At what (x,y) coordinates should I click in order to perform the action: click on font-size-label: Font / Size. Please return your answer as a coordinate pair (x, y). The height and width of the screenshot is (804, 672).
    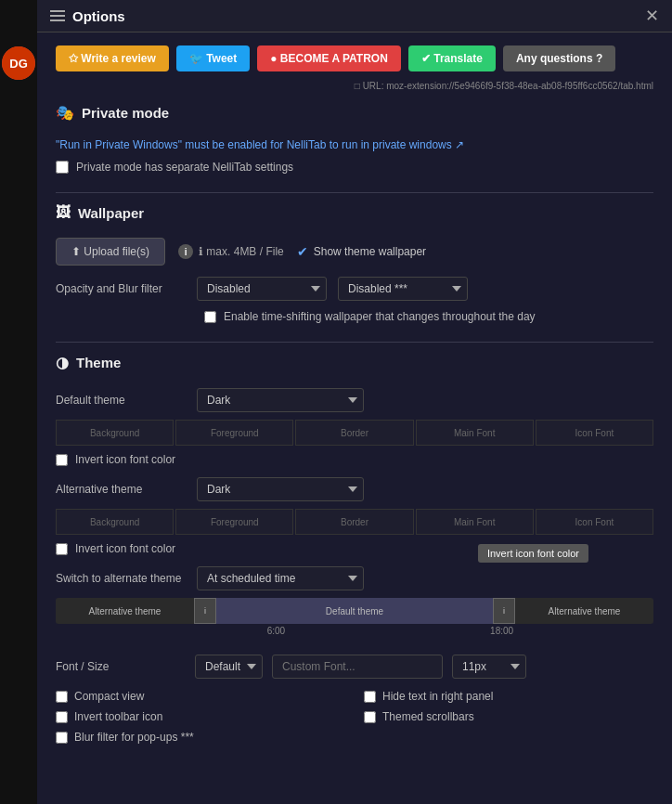
    Looking at the image, I should click on (121, 667).